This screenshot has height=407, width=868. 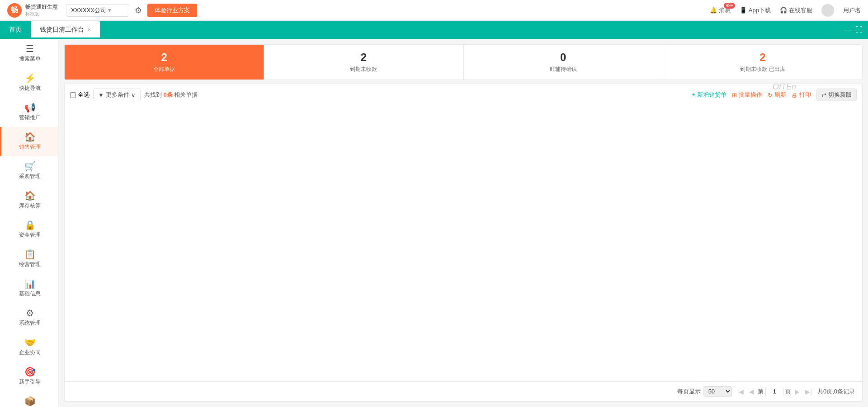 What do you see at coordinates (30, 196) in the screenshot?
I see `inventory-icon: 🏠` at bounding box center [30, 196].